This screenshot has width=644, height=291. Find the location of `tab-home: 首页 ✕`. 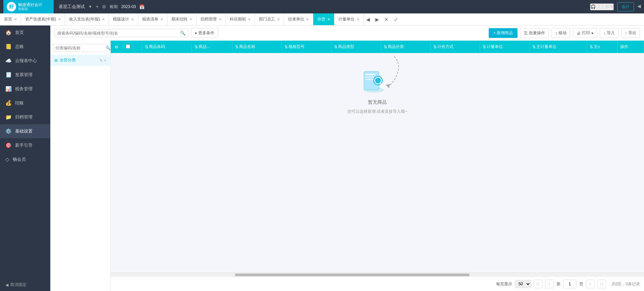

tab-home: 首页 ✕ is located at coordinates (11, 19).